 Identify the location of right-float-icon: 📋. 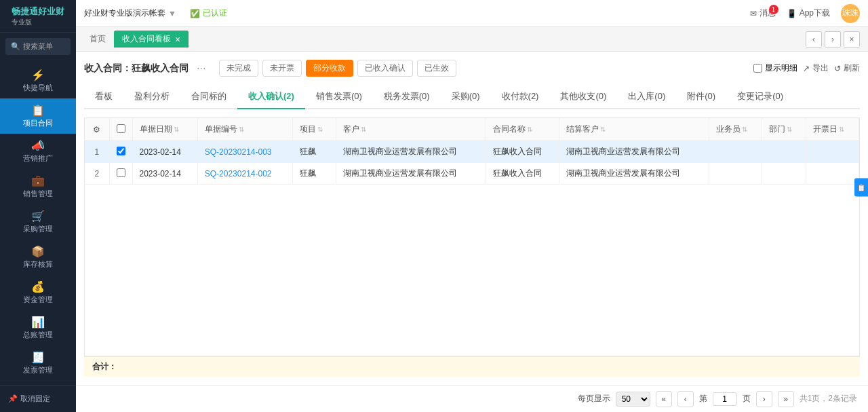
(861, 187).